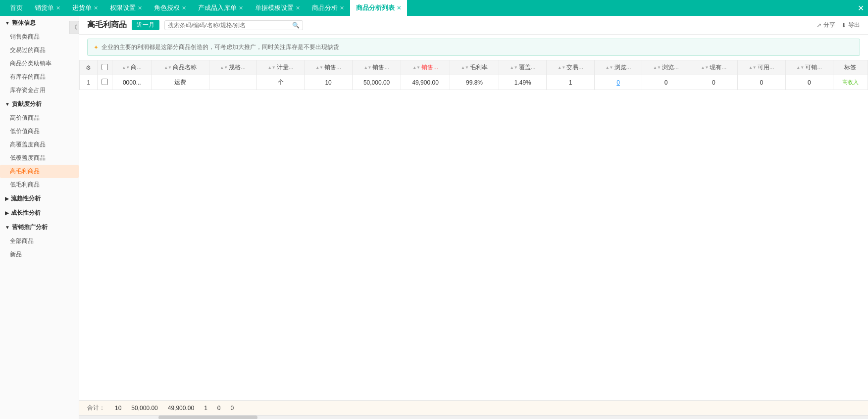  I want to click on sidebar-item-high-margin: 高毛利商品, so click(40, 171).